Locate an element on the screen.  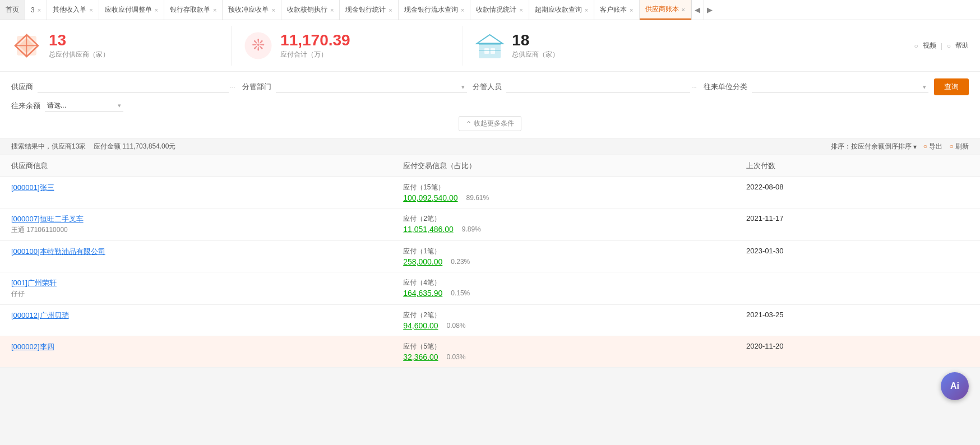
tx-info-cell: 应付（15笔）100,092,540.0089.61% is located at coordinates (563, 193).